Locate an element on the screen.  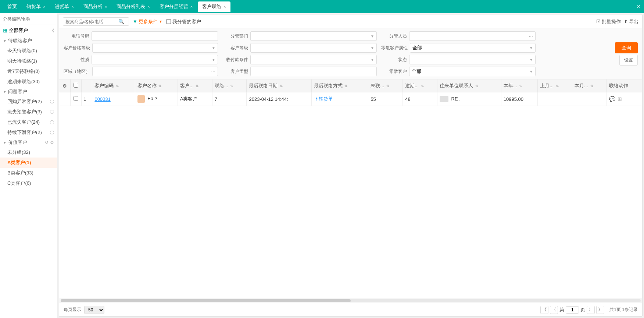
td-level: A类客户 is located at coordinates (195, 99).